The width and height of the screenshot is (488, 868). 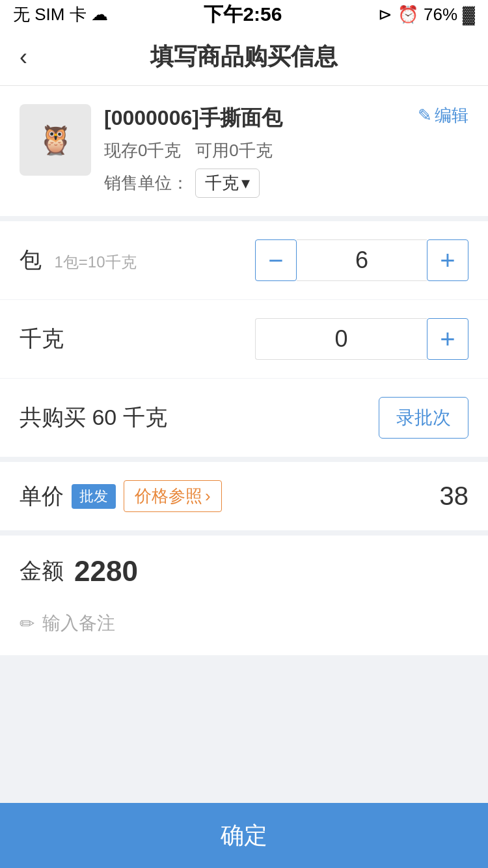 What do you see at coordinates (208, 496) in the screenshot?
I see `price-ref-arrow-icon: ›` at bounding box center [208, 496].